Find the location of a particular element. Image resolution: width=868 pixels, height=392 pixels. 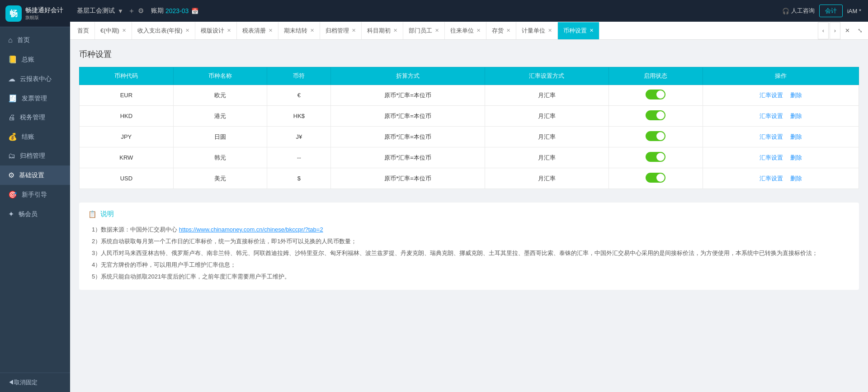

sidebar-item-tax: 🖨 税务管理 is located at coordinates (35, 118).